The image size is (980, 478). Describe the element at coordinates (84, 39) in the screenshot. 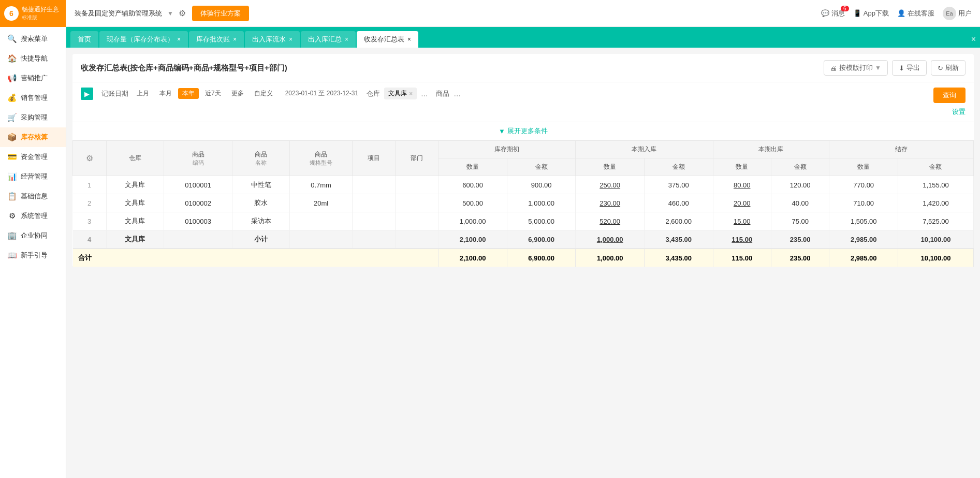

I see `tab-label-home: 首页` at that location.